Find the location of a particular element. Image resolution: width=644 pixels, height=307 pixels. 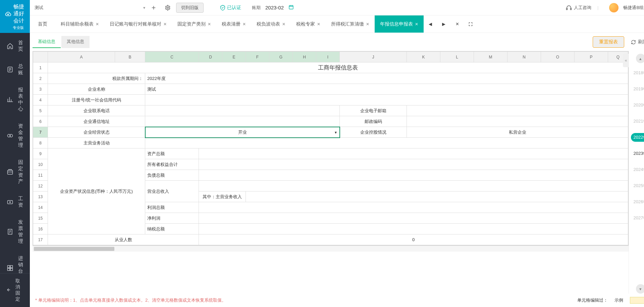

period-value: 2023-02 is located at coordinates (274, 7).